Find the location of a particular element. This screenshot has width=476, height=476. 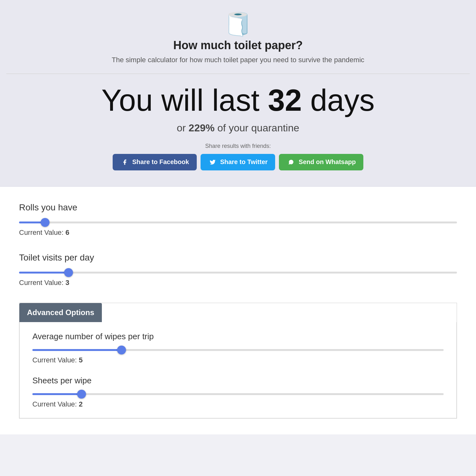

wipes-value-prefix: Current Value: is located at coordinates (56, 360).